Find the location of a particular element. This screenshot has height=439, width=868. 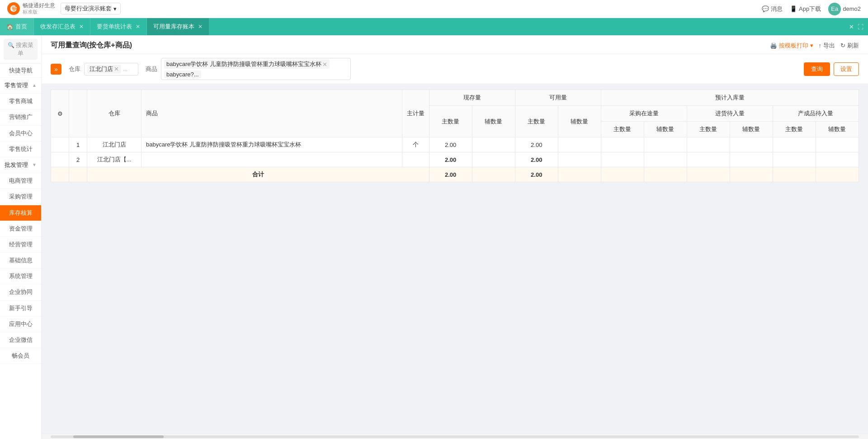

export-label: 导出 is located at coordinates (829, 46).